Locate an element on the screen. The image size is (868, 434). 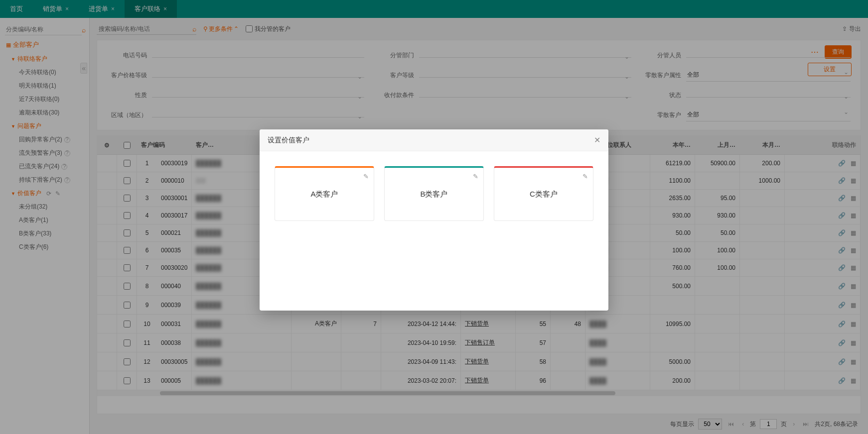
modal-title: 设置价值客户 is located at coordinates (289, 140).